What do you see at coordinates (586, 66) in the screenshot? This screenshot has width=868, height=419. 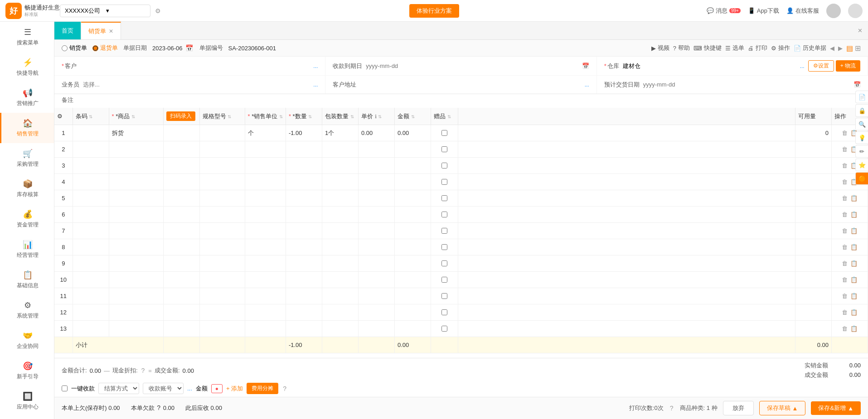 I see `due-date-calendar-icon: 📅` at bounding box center [586, 66].